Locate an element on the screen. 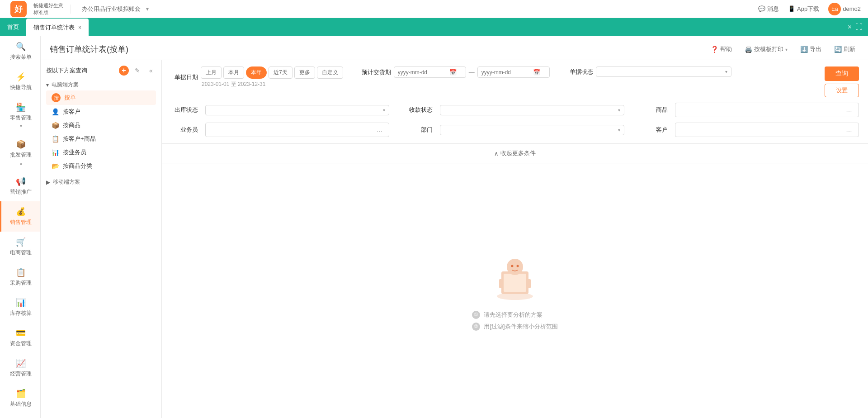  edit-scheme-button: ✎ is located at coordinates (137, 71).